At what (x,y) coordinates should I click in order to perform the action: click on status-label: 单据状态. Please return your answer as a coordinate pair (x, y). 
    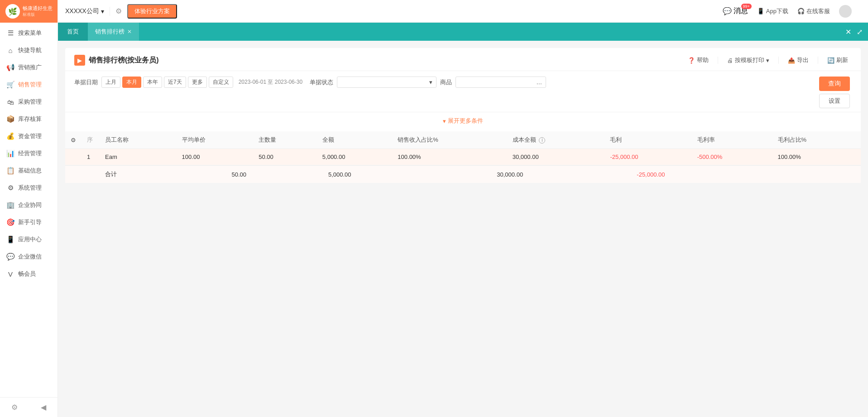
    Looking at the image, I should click on (321, 82).